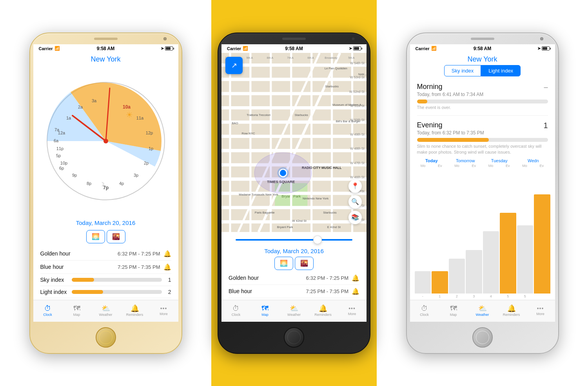 The width and height of the screenshot is (588, 386). What do you see at coordinates (164, 308) in the screenshot?
I see `more-tab-icon: •••` at bounding box center [164, 308].